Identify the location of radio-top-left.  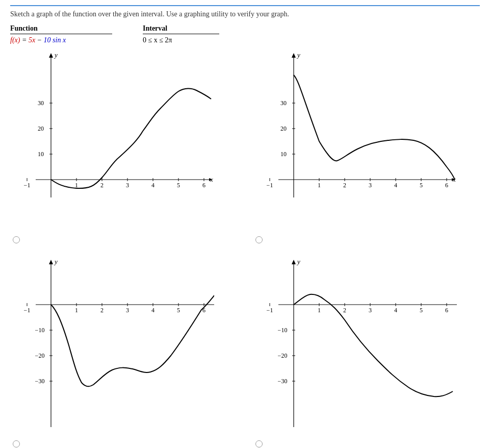
(16, 240).